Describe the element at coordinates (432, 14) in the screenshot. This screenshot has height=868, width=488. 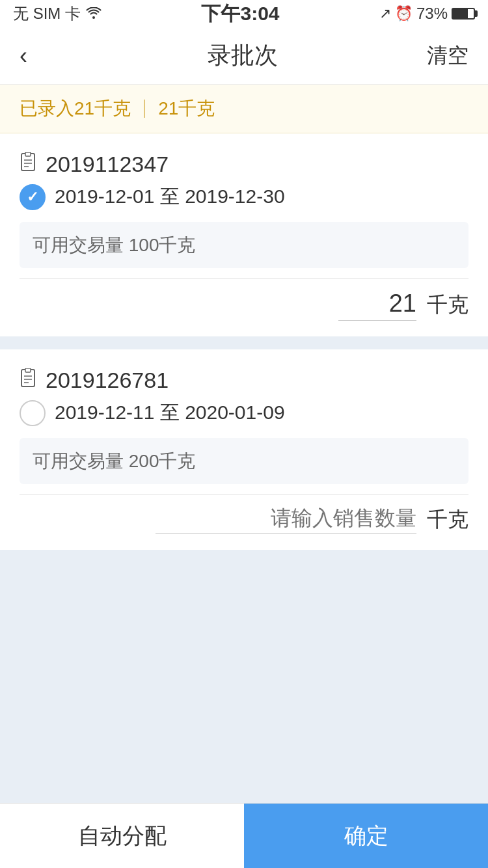
I see `battery-percent: 73%` at that location.